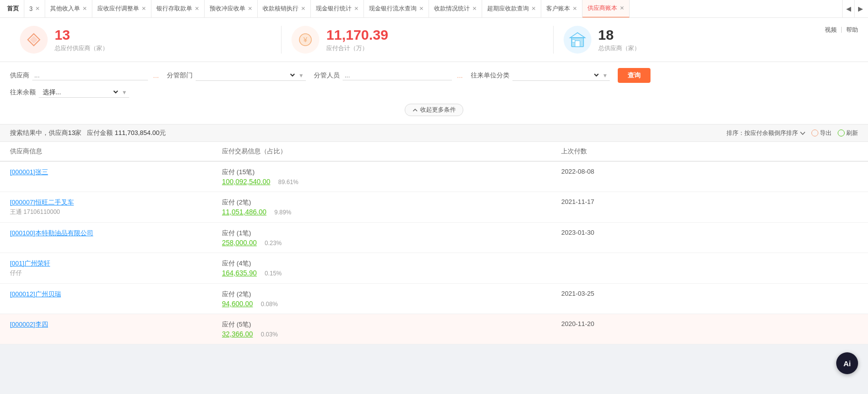  What do you see at coordinates (35, 9) in the screenshot?
I see `nav-tab-3: 3 ✕` at bounding box center [35, 9].